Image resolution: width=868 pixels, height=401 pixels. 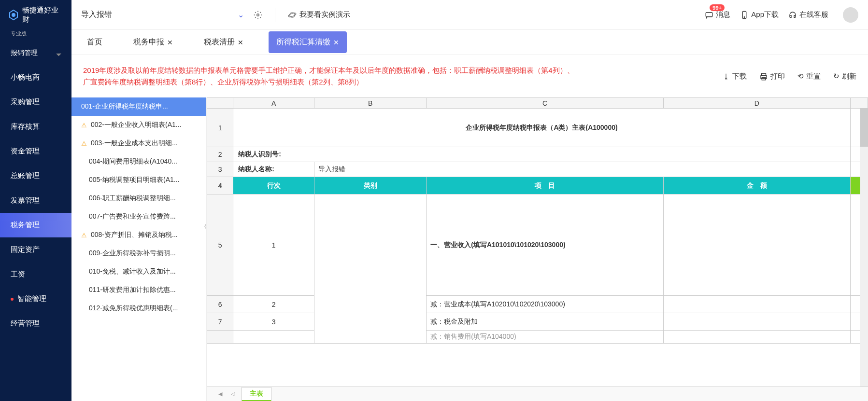 What do you see at coordinates (274, 170) in the screenshot?
I see `taxpayer-name-label: 纳税人名称:` at bounding box center [274, 170].